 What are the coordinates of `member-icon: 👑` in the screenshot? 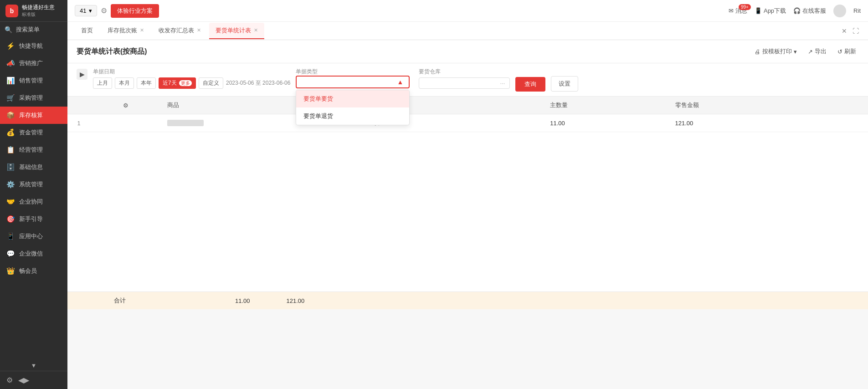 It's located at (10, 271).